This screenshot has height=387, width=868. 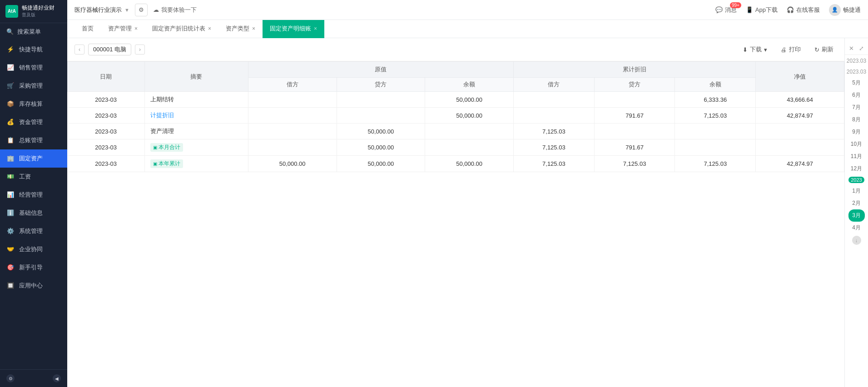 What do you see at coordinates (34, 32) in the screenshot?
I see `sidebar-item-search: 🔍 搜索菜单` at bounding box center [34, 32].